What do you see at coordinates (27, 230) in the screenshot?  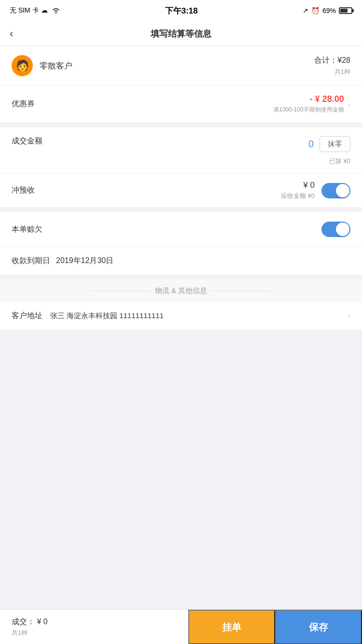 I see `debit-label: 本单赊欠` at bounding box center [27, 230].